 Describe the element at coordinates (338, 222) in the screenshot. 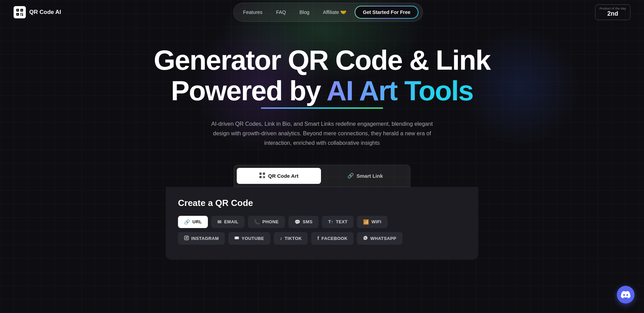

I see `type-btn-text: T↑ TEXT` at that location.